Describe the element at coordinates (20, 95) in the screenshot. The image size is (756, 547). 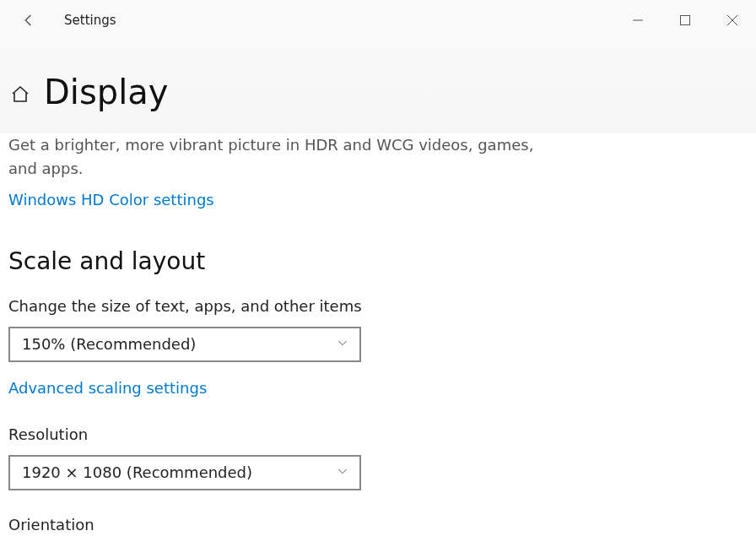
I see `home-icon` at that location.